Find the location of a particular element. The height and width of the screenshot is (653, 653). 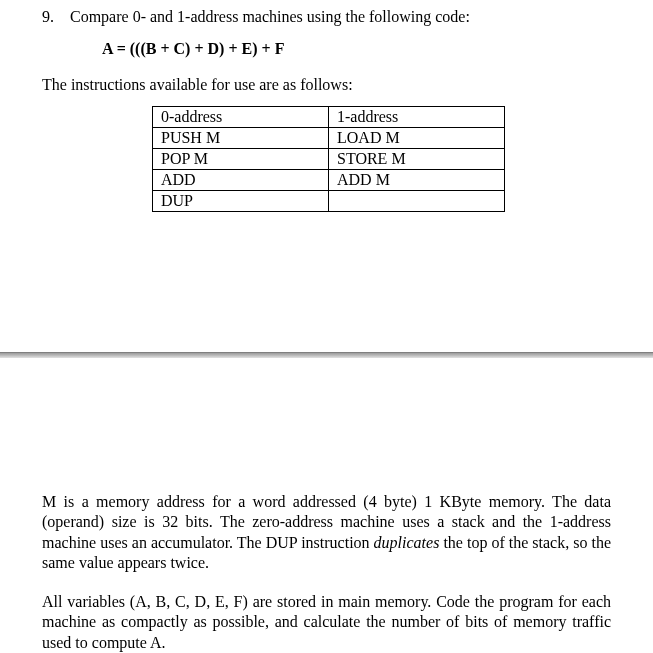

table-cell is located at coordinates (417, 202).